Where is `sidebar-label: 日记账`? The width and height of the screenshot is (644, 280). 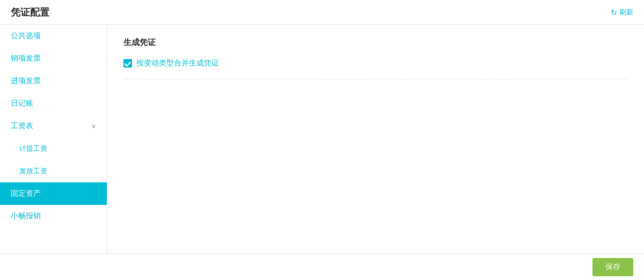 sidebar-label: 日记账 is located at coordinates (22, 104).